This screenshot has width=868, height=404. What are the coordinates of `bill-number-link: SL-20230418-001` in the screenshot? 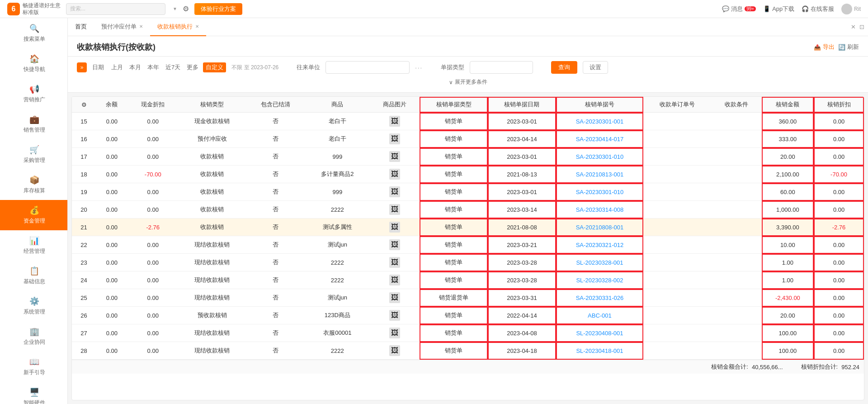 It's located at (599, 351).